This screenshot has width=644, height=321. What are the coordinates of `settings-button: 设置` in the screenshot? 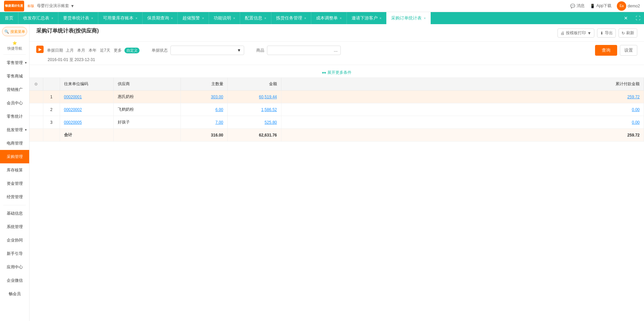 It's located at (629, 50).